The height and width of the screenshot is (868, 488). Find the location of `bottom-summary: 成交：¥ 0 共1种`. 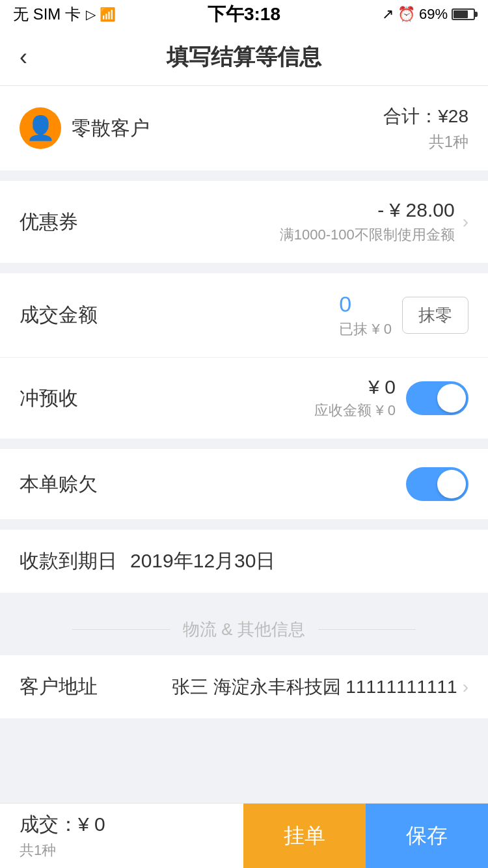

bottom-summary: 成交：¥ 0 共1种 is located at coordinates (122, 835).